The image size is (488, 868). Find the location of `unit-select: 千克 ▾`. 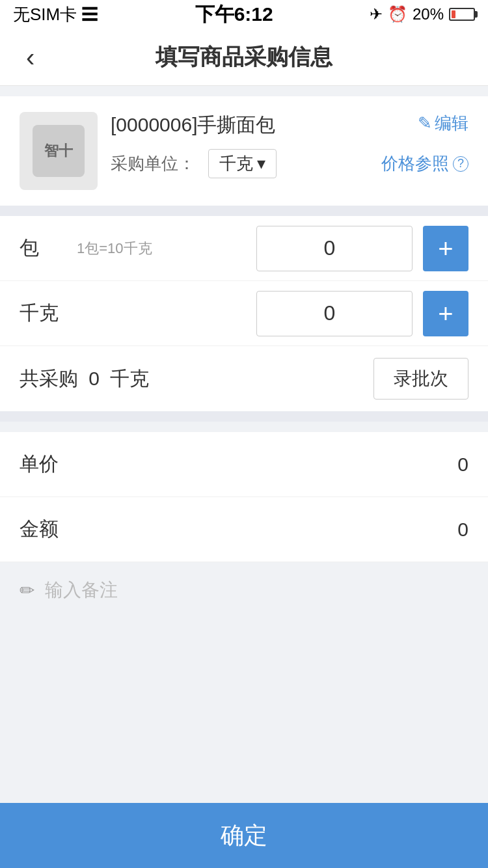

unit-select: 千克 ▾ is located at coordinates (242, 164).